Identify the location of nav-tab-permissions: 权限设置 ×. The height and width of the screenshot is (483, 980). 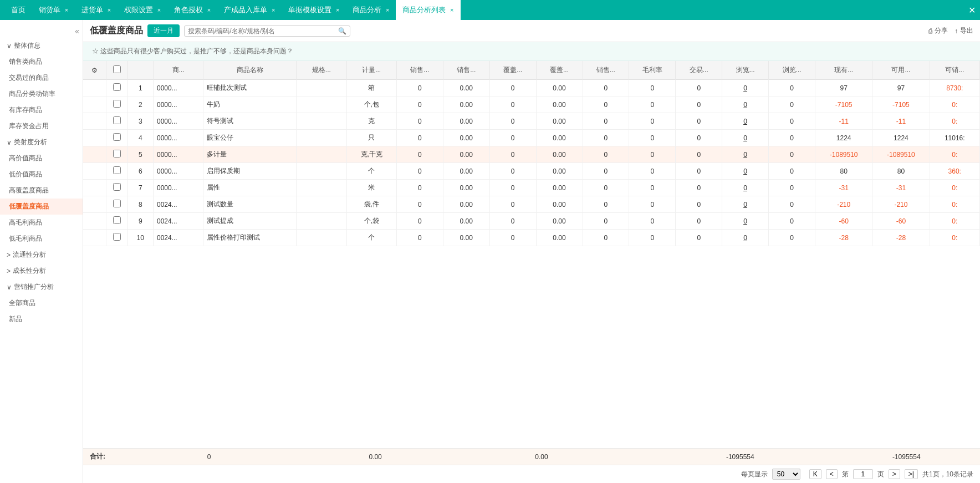
(142, 10).